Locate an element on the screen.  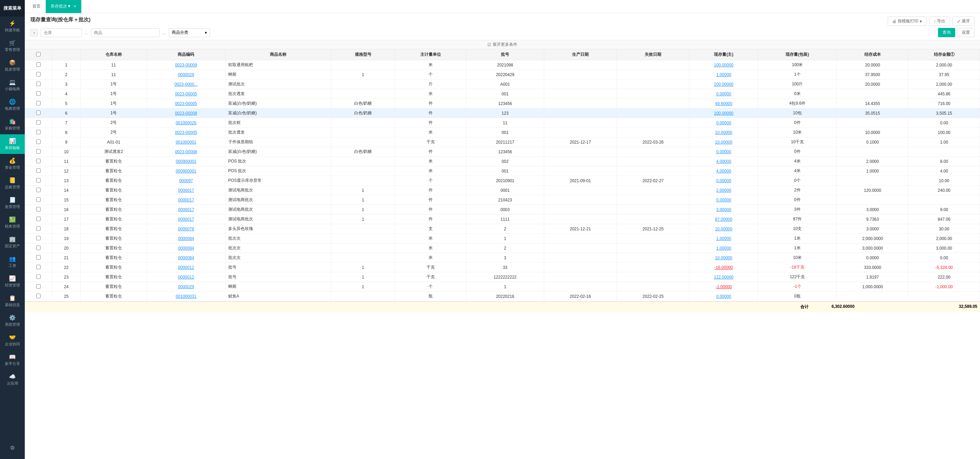
table-row: 17 蓄置粒仓 0000017 测试电商批次 1 件 1111 87.00000… is located at coordinates (502, 219).